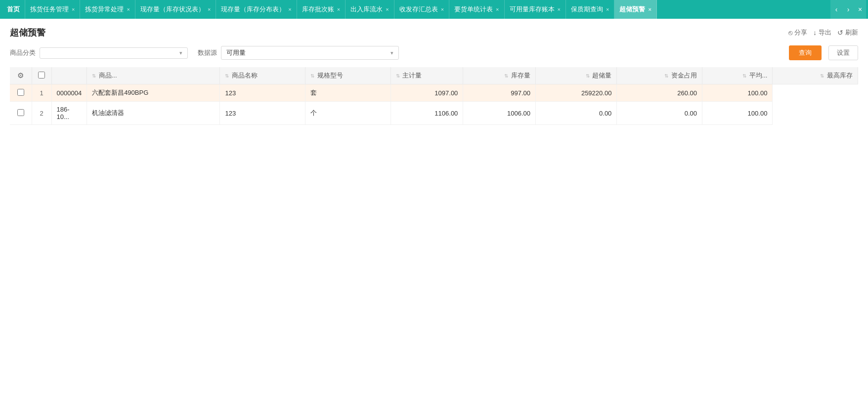  I want to click on row-number: 1, so click(42, 93).